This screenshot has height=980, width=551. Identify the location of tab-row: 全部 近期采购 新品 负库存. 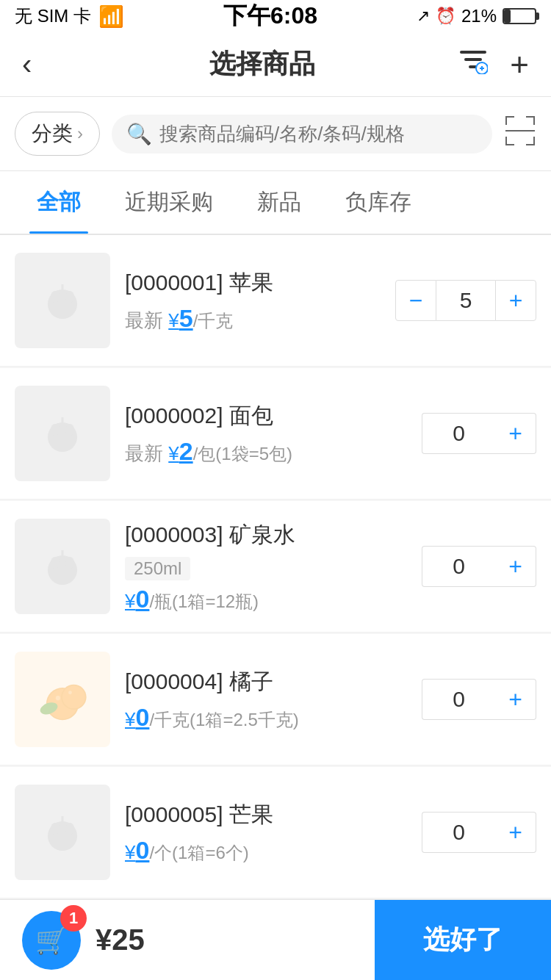
(276, 203).